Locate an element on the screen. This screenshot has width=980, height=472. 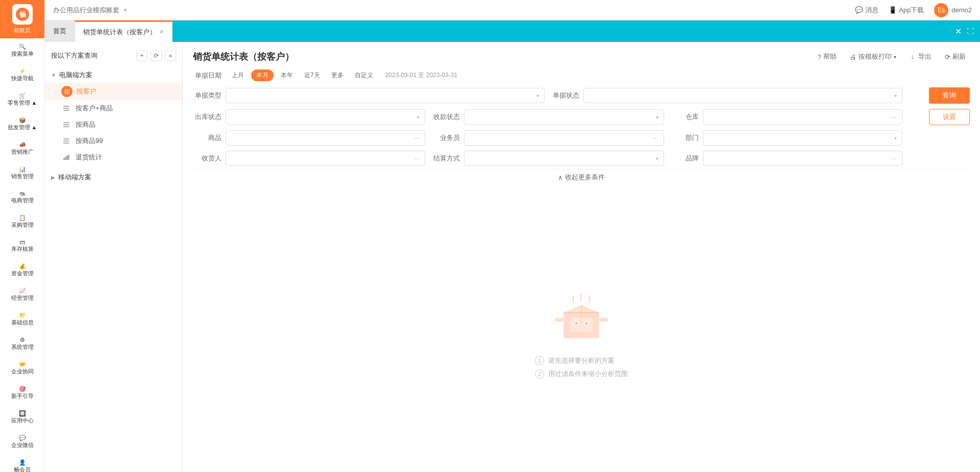
payment-method-select: ▾ is located at coordinates (564, 158).